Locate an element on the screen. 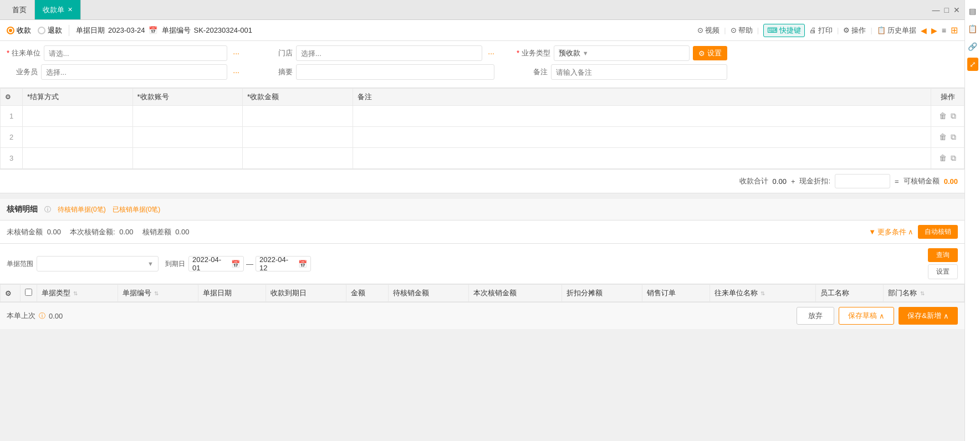 The height and width of the screenshot is (441, 980). help-label: 帮助 is located at coordinates (746, 30).